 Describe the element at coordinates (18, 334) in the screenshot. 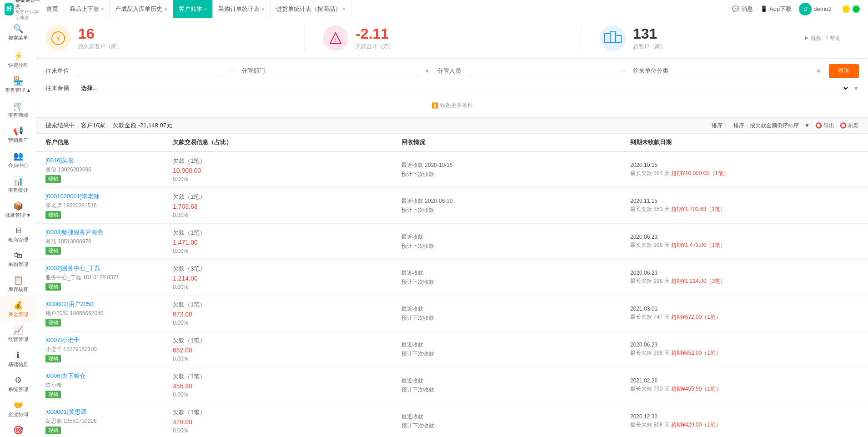

I see `sidebar-item-business: 📈 经营管理` at that location.